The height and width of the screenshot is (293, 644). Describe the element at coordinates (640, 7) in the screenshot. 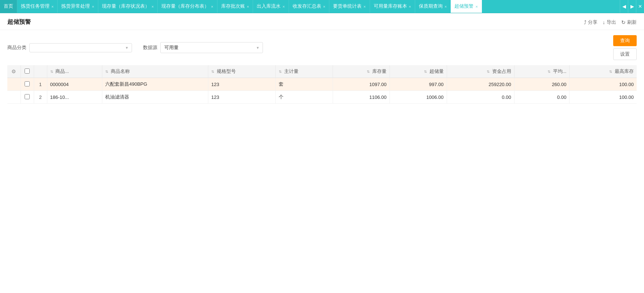

I see `nav-close-btn: ✕` at that location.